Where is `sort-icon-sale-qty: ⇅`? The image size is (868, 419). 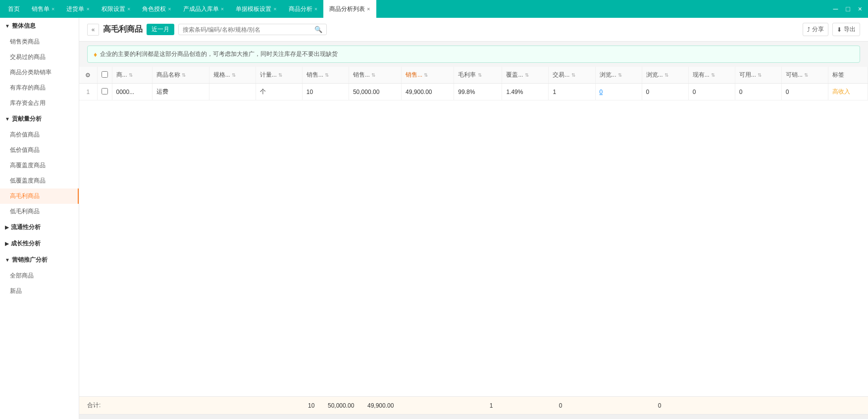
sort-icon-sale-qty: ⇅ is located at coordinates (327, 75).